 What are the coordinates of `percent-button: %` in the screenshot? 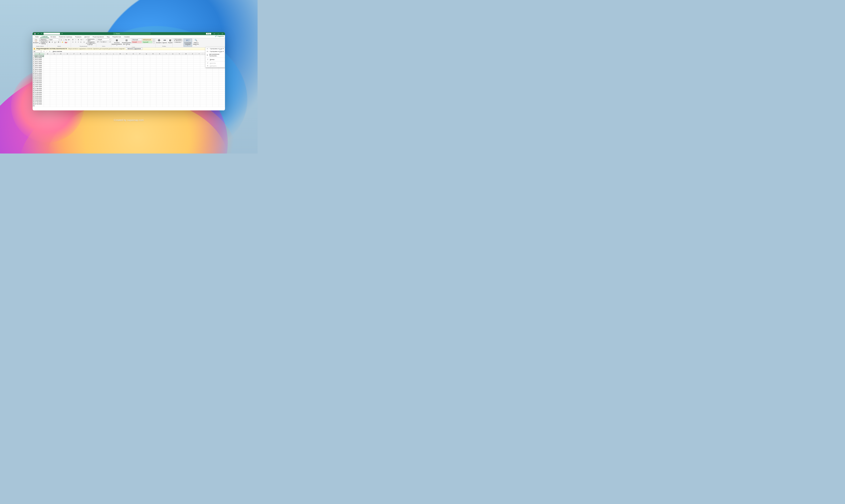 It's located at (101, 42).